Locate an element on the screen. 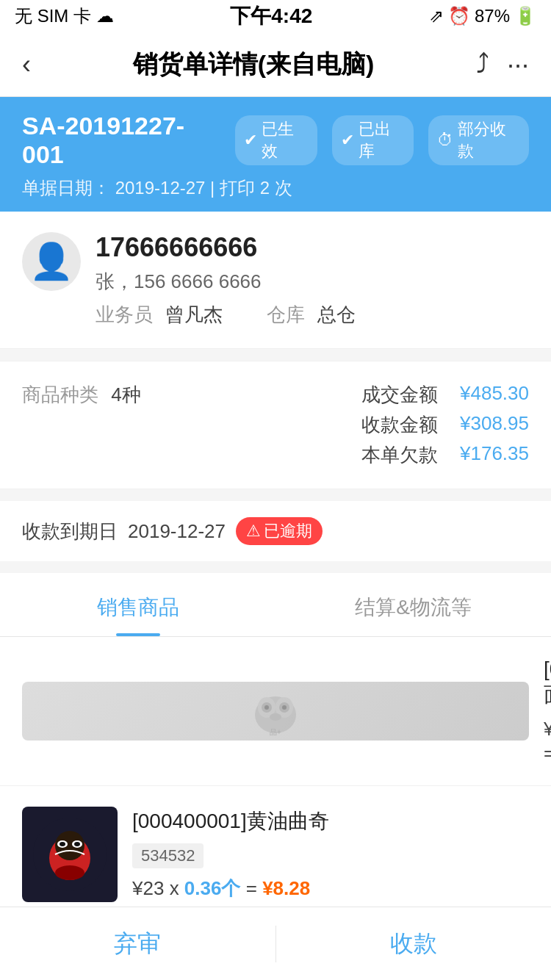  share-button: ⤴ is located at coordinates (483, 65).